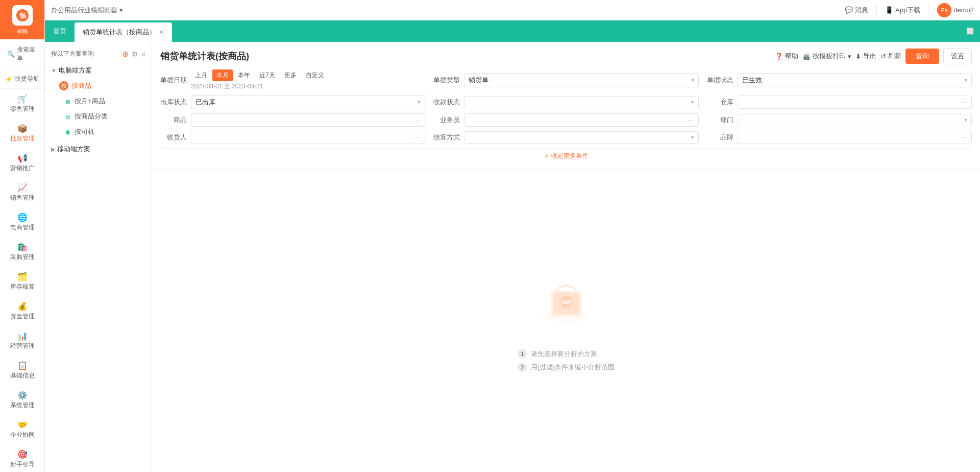 The width and height of the screenshot is (980, 472). I want to click on sidebar-item-sales: 📈 销售管理, so click(22, 193).